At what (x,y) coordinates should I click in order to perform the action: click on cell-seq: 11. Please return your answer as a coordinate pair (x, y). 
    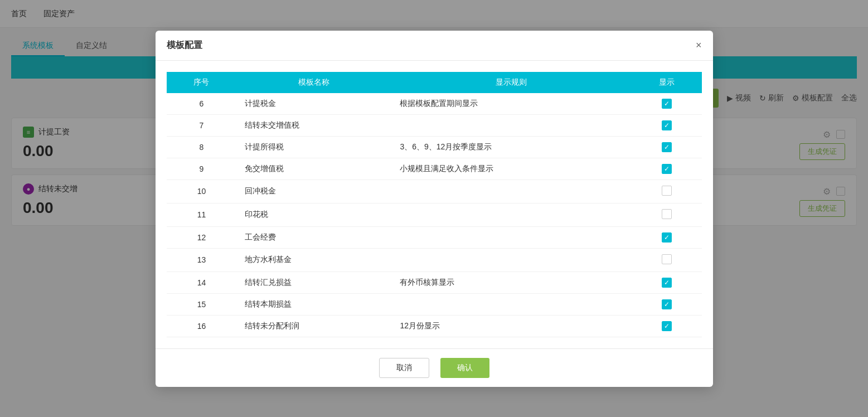
    Looking at the image, I should click on (202, 215).